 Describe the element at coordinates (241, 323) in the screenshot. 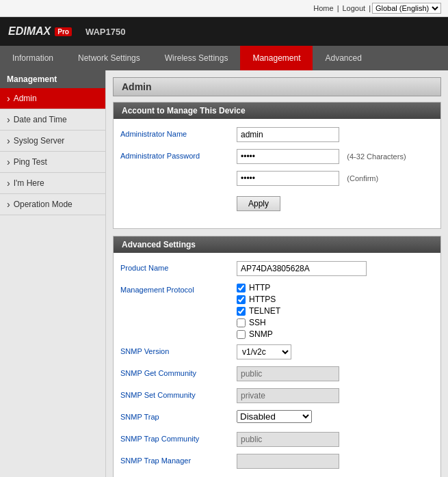

I see `protocol-ssh-checkbox` at that location.